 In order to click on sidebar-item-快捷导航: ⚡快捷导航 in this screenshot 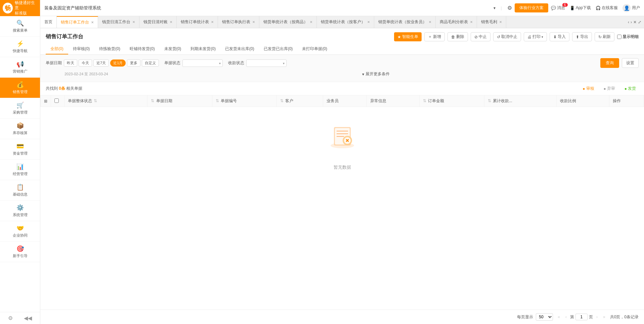, I will do `click(20, 47)`.